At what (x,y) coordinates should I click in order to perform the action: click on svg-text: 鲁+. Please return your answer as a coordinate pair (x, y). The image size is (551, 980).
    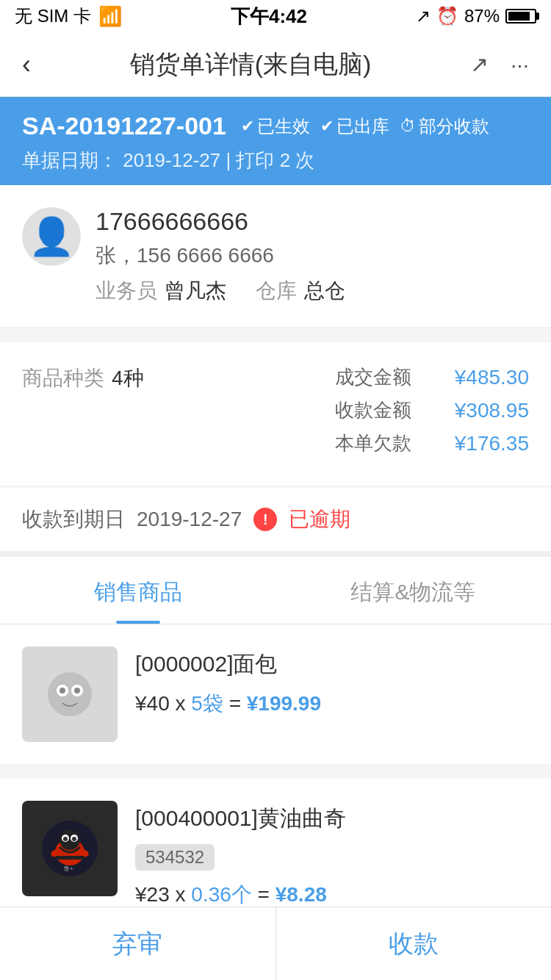
    Looking at the image, I should click on (69, 868).